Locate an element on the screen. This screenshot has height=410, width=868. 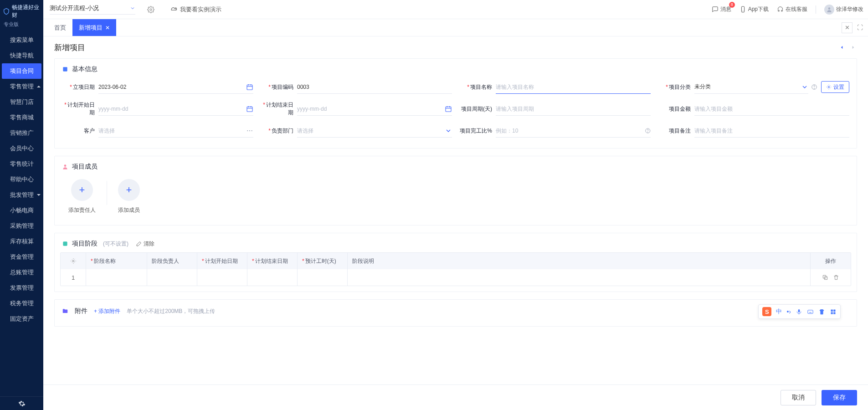
demo-link: 我要看实例演示 is located at coordinates (196, 10).